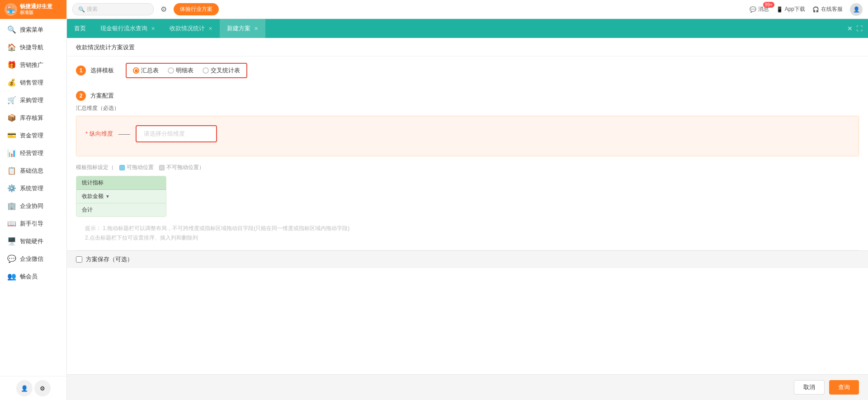 This screenshot has height=400, width=868. I want to click on purchase-icon: 🛒, so click(12, 100).